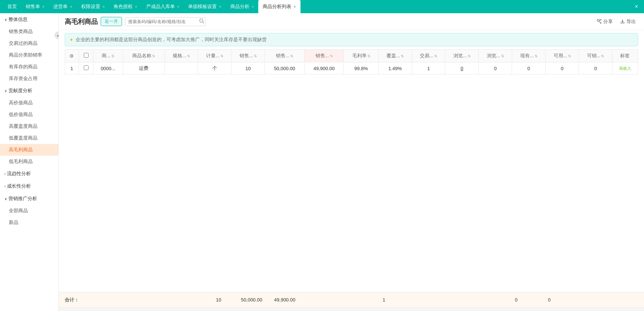 This screenshot has width=644, height=311. I want to click on col-saleable-stock: 可销... ⇅, so click(596, 56).